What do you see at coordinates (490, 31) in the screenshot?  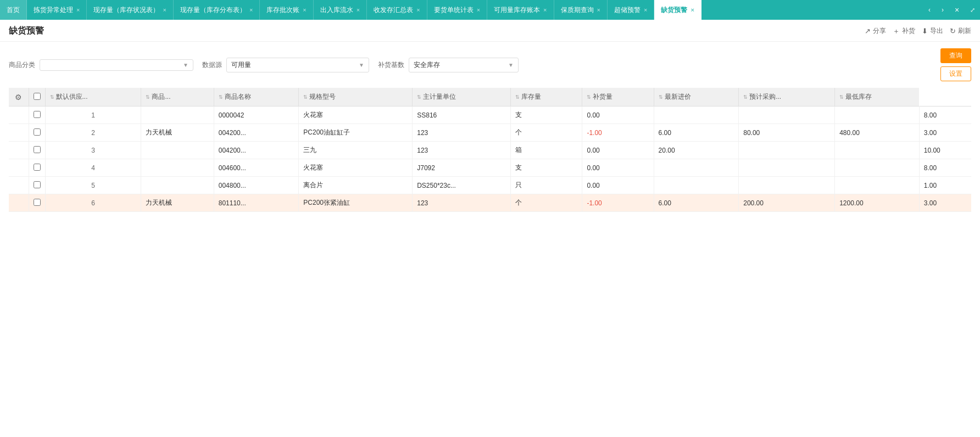 I see `page-header: 缺货预警 ↗ 分享 ＋ 补货 ⬇ 导出 ↻ 刷新` at bounding box center [490, 31].